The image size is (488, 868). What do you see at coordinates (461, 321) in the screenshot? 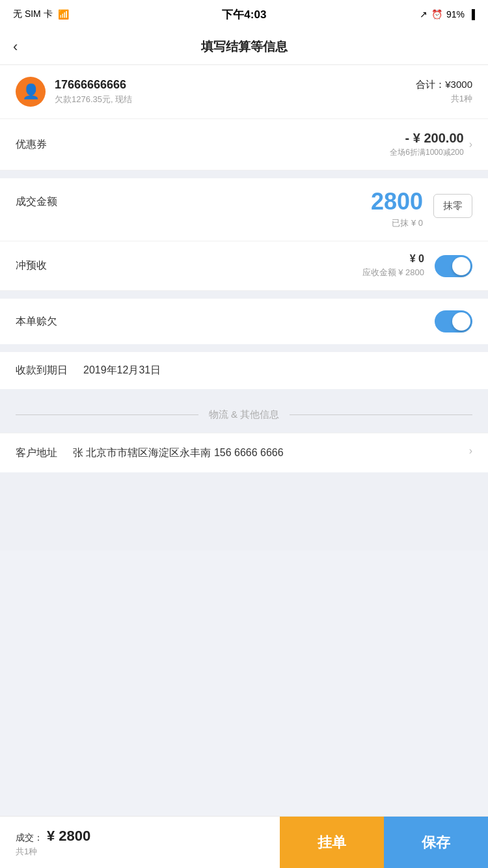
I see `debt-toggle-thumb` at bounding box center [461, 321].